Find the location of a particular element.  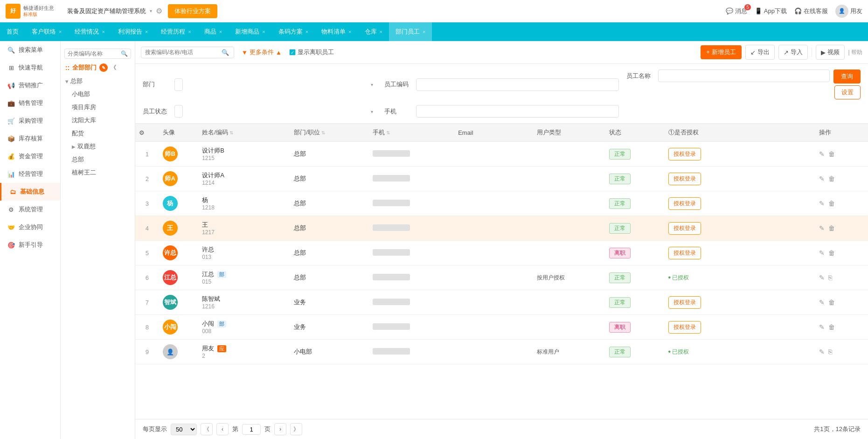

tab-dept-employee: 部门员工× is located at coordinates (410, 32).